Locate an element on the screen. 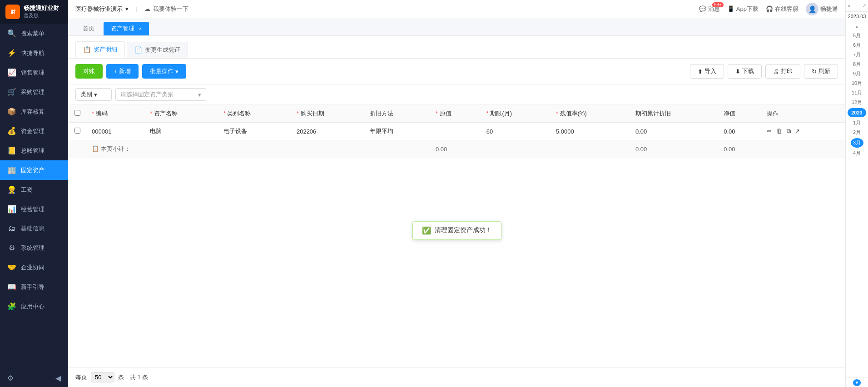 This screenshot has width=868, height=387. current-year-month: 2023.03 is located at coordinates (857, 16).